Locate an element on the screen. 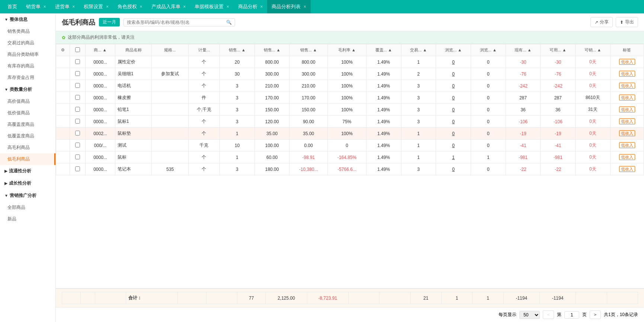 This screenshot has width=644, height=322. sidebar-group-overall-title: ▼ 整体信息 is located at coordinates (28, 19).